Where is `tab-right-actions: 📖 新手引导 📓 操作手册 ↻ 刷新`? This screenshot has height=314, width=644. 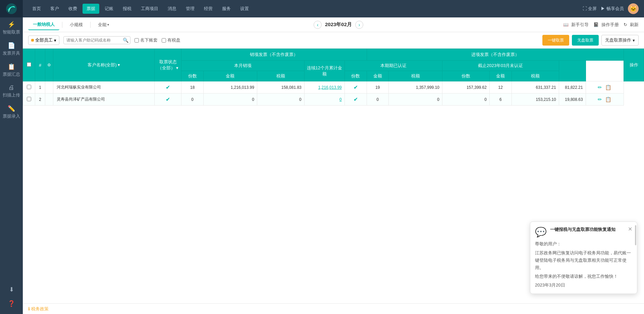
tab-right-actions: 📖 新手引导 📓 操作手册 ↻ 刷新 is located at coordinates (601, 25).